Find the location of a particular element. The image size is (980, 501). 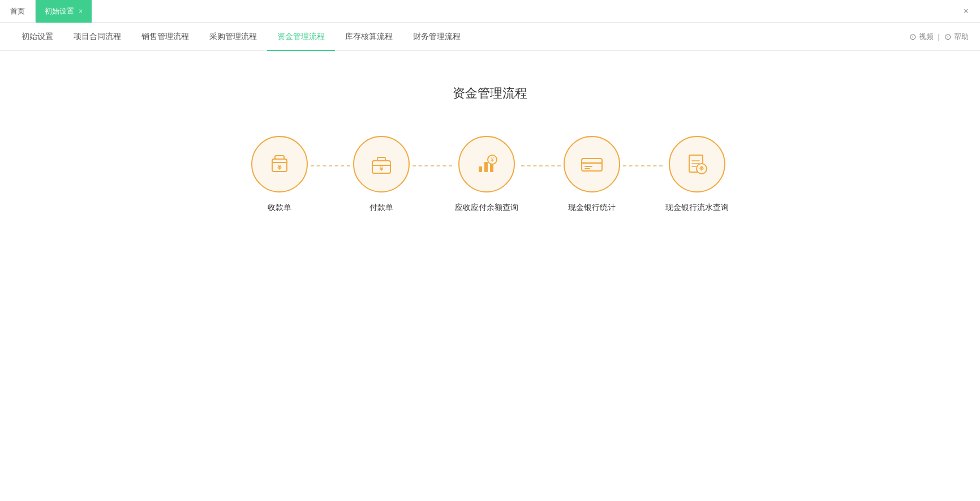

flow-item-receipt: ¥ 收款单 is located at coordinates (280, 174).